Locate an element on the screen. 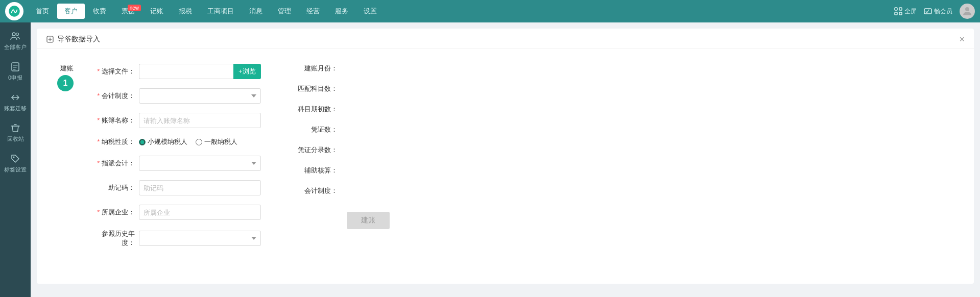 Image resolution: width=980 pixels, height=297 pixels. info-month-label: 建账月份： is located at coordinates (315, 68).